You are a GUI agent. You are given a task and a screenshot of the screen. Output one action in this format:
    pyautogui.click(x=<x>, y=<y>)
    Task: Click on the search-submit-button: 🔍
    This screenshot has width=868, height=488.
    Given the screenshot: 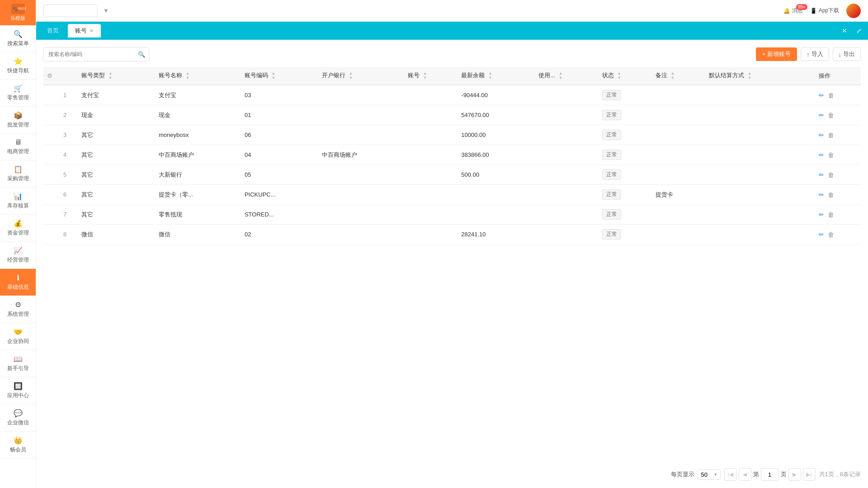 What is the action you would take?
    pyautogui.click(x=142, y=54)
    